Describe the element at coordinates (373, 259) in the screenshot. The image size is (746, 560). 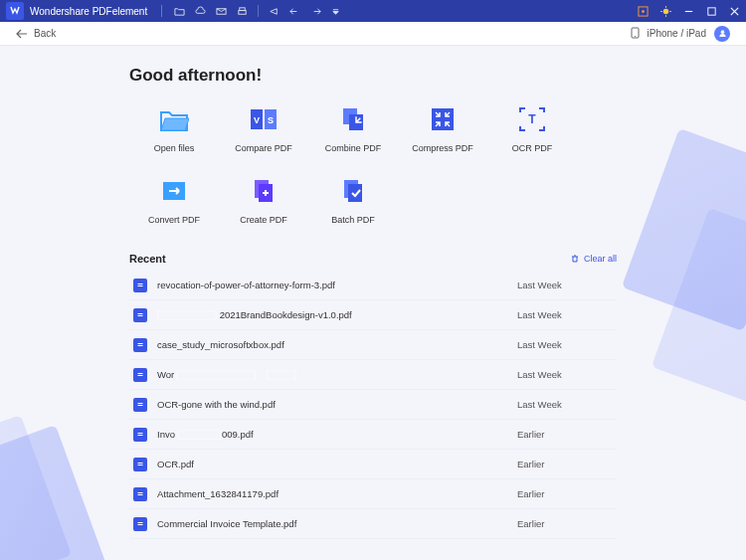
I see `recent-header: Recent Clear all` at that location.